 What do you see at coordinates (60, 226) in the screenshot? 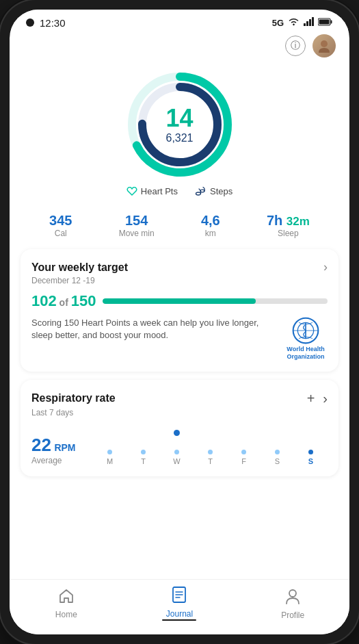
I see `stat-calories: 345 Cal` at bounding box center [60, 226].